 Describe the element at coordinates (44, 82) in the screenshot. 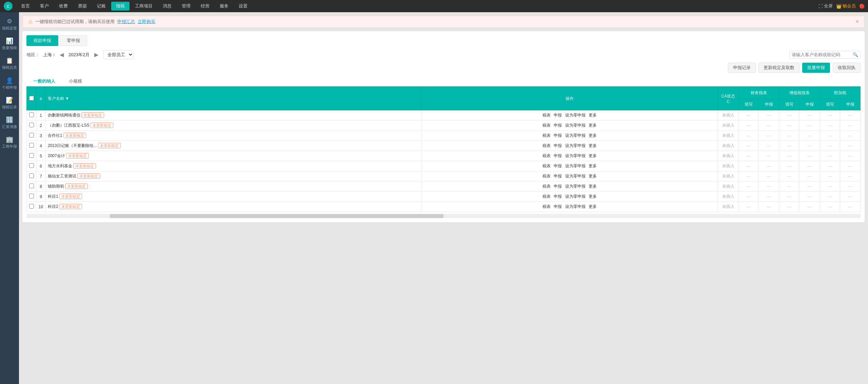

I see `tab-general-taxpayer: 一般的纳人` at that location.